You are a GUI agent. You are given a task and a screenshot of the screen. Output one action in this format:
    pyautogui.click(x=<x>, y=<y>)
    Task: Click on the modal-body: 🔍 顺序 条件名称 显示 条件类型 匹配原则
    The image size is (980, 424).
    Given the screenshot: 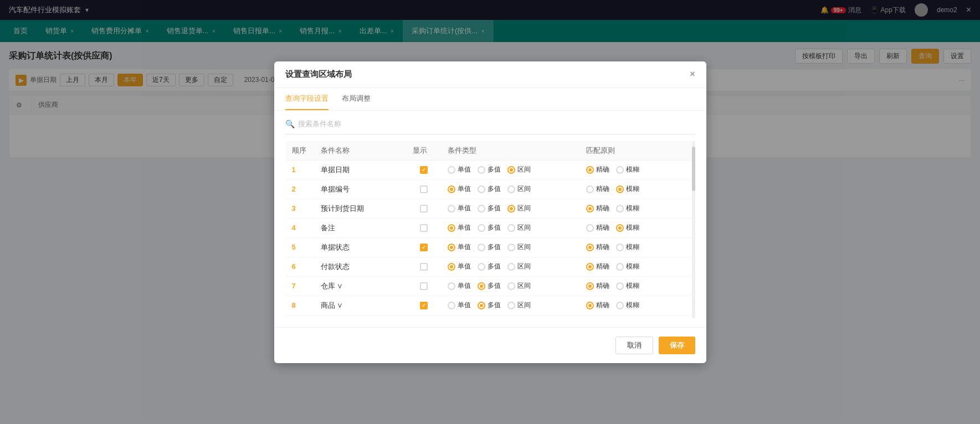 What is the action you would take?
    pyautogui.click(x=490, y=138)
    